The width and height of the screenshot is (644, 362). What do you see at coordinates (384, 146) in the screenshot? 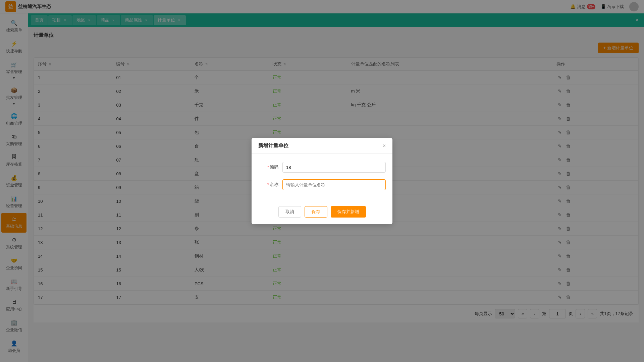
I see `modal-close-btn: ×` at bounding box center [384, 146].